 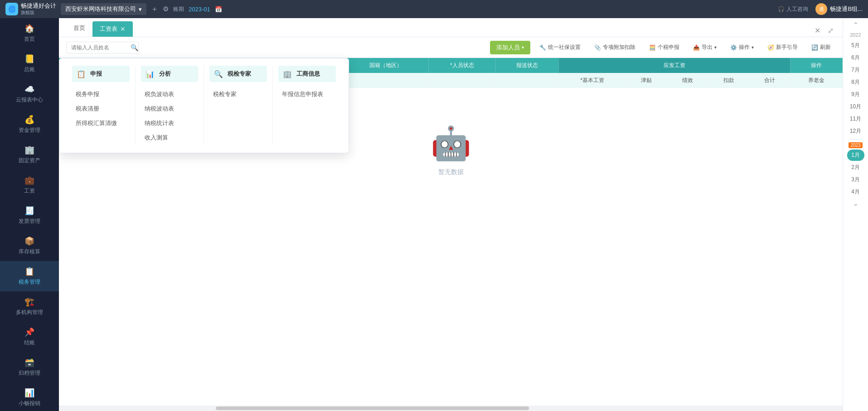 What do you see at coordinates (307, 94) in the screenshot?
I see `annual-report-item: 年报信息申报表` at bounding box center [307, 94].